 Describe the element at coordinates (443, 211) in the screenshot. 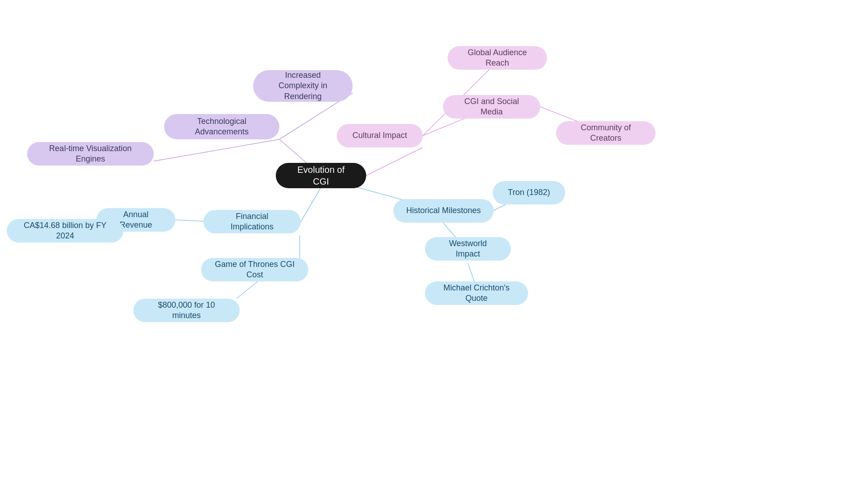

I see `historical-milestones-node: Historical Milestones` at that location.